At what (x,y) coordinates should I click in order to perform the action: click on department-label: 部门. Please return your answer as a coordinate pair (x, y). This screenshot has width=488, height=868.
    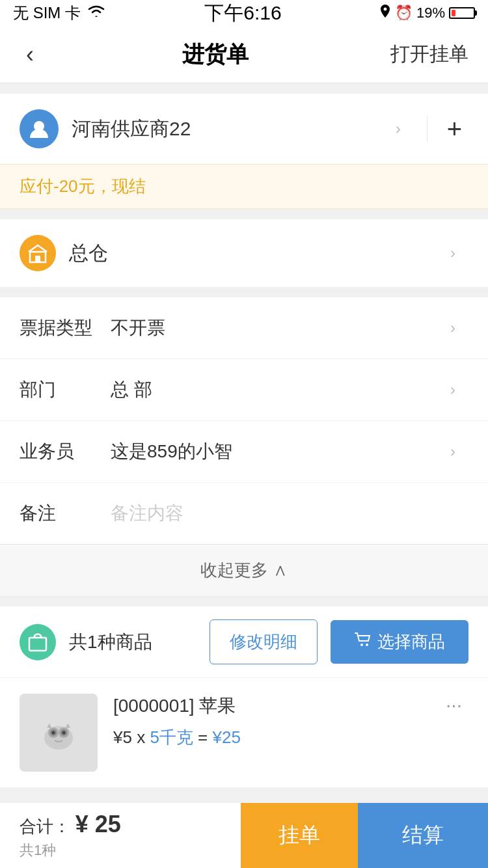
    Looking at the image, I should click on (65, 390).